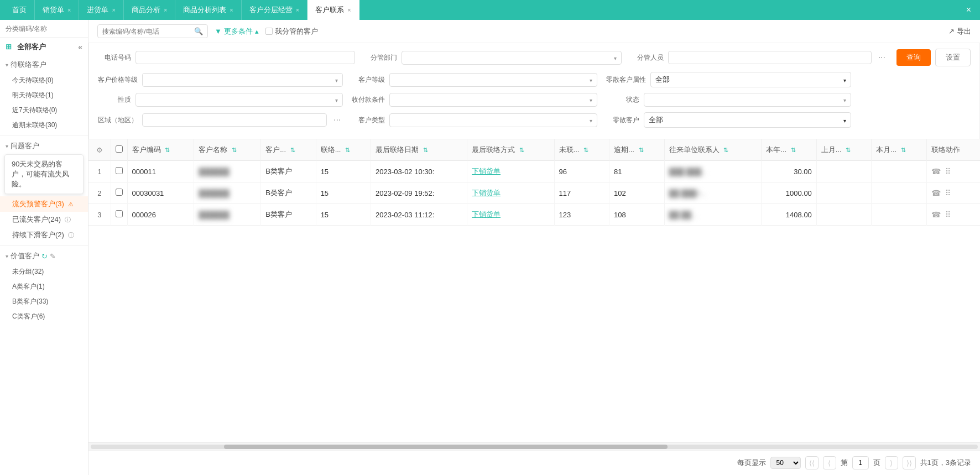 The width and height of the screenshot is (980, 475). I want to click on sidebar-item-tomorrow-contact: 明天待联络(1), so click(44, 95).